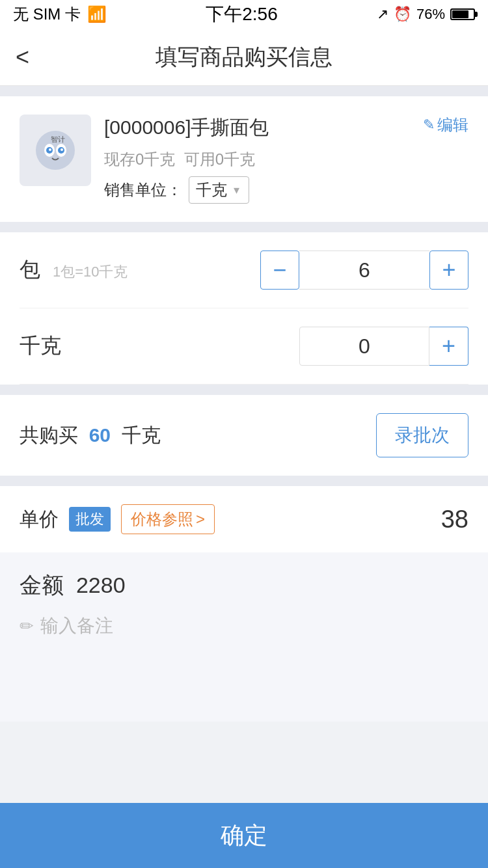 This screenshot has height=868, width=488. Describe the element at coordinates (159, 346) in the screenshot. I see `kg-label: 千克` at that location.